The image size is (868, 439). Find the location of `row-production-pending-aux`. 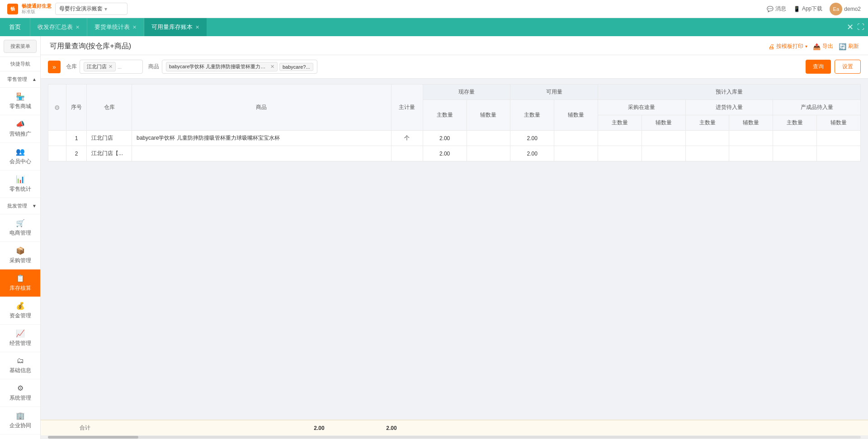

row-production-pending-aux is located at coordinates (839, 138).